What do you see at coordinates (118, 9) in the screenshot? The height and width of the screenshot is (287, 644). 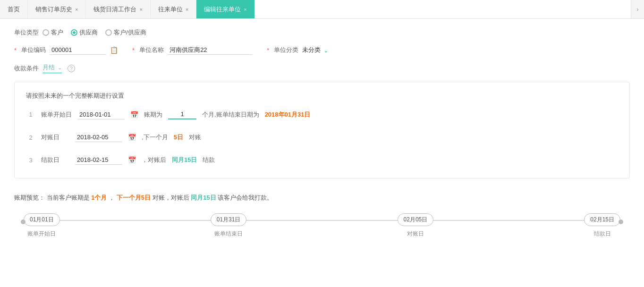 I see `tab-cash-work: 钱货日清工作台 ×` at bounding box center [118, 9].